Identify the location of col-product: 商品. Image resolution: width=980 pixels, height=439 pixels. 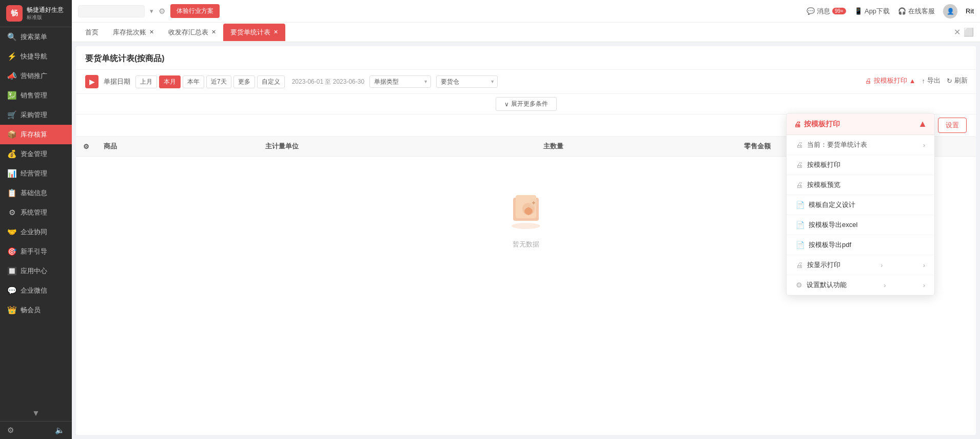
(178, 147).